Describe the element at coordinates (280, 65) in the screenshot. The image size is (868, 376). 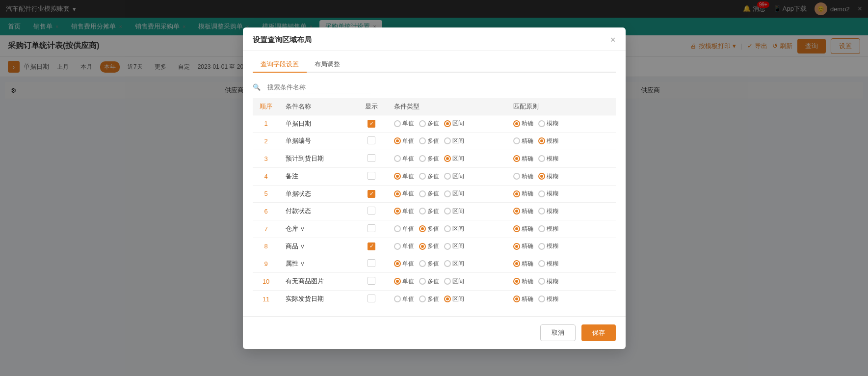
I see `modal-tab-query-fields: 查询字段设置` at that location.